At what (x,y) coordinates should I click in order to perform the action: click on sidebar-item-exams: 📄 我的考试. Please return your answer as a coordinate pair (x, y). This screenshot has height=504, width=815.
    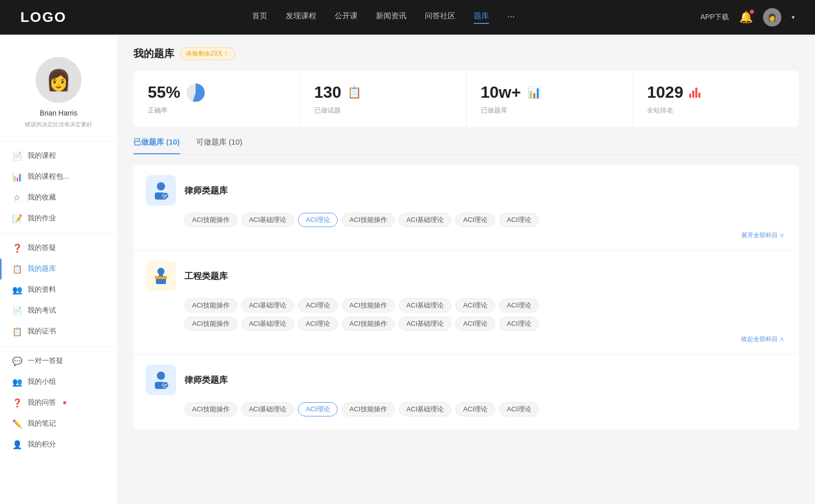
    Looking at the image, I should click on (59, 311).